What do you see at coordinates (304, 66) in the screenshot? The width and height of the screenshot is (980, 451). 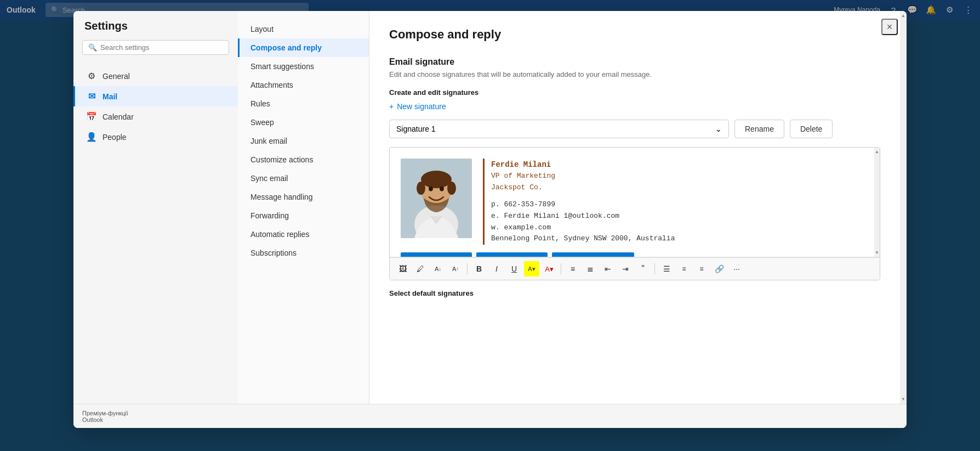 I see `submenu-item-smart-suggestions: Smart suggestions` at bounding box center [304, 66].